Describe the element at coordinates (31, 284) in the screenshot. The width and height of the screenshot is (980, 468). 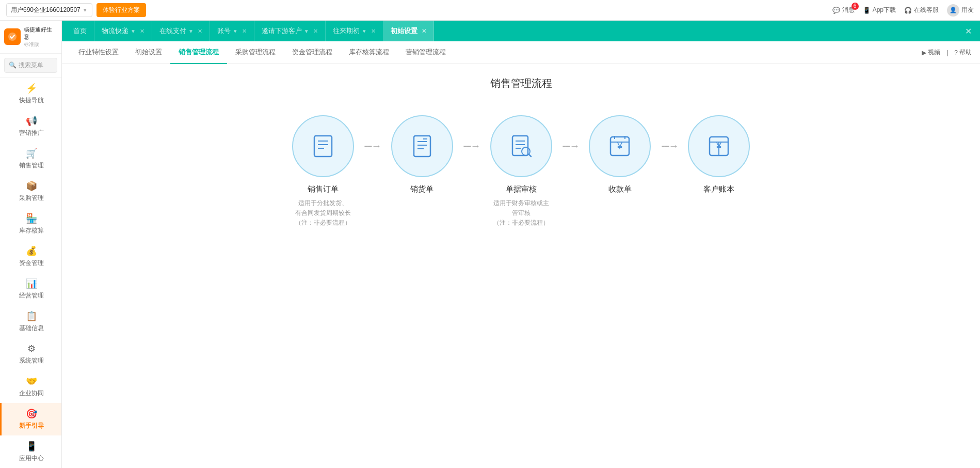
I see `operations-mgmt-icon: 📊` at that location.